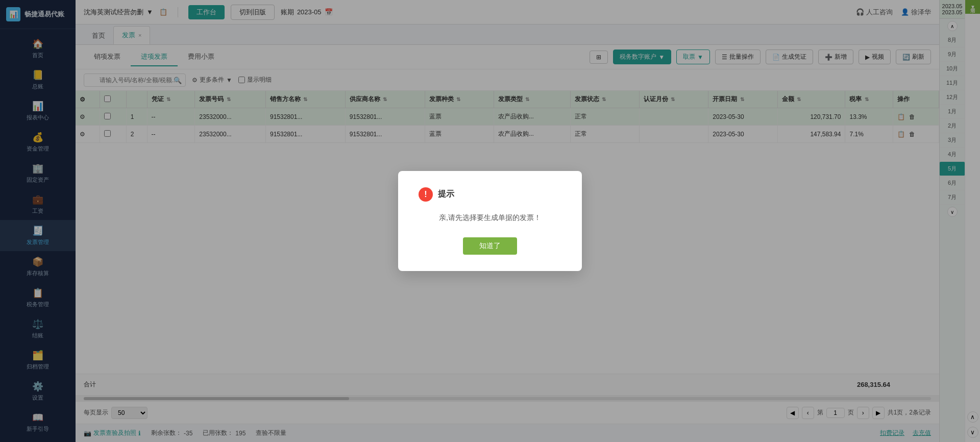 Image resolution: width=980 pixels, height=442 pixels. What do you see at coordinates (490, 217) in the screenshot?
I see `modal-body: 亲,请先选择要生成单据的发票！` at bounding box center [490, 217].